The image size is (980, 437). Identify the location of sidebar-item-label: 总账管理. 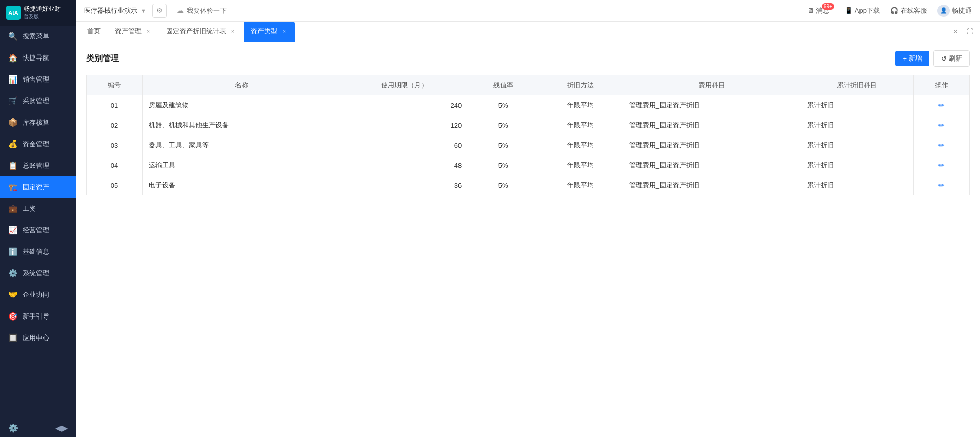
(36, 166).